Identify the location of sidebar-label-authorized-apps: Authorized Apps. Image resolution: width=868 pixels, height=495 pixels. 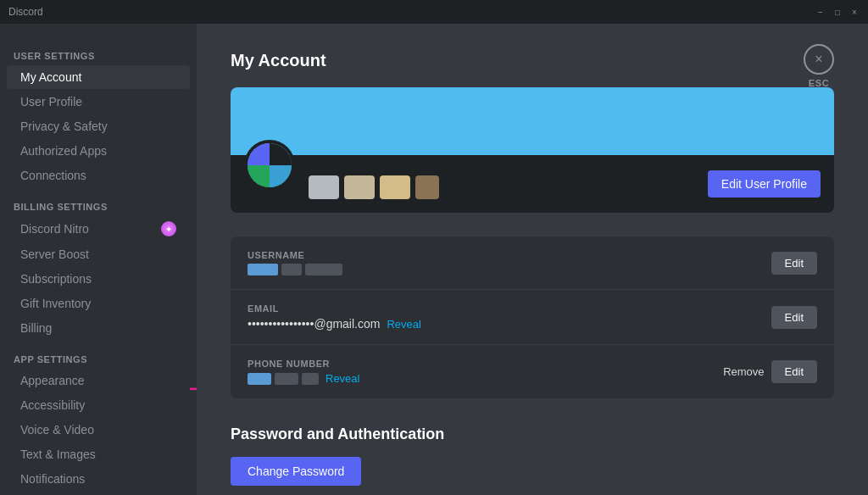
(64, 151).